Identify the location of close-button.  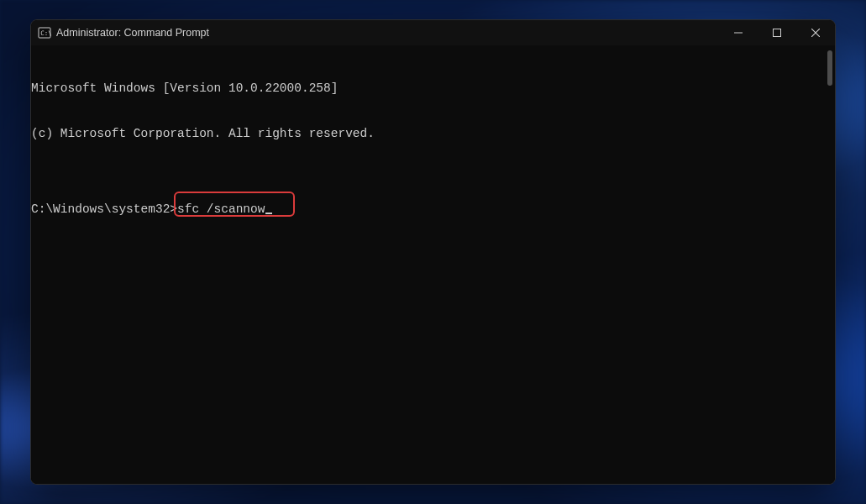
(816, 33).